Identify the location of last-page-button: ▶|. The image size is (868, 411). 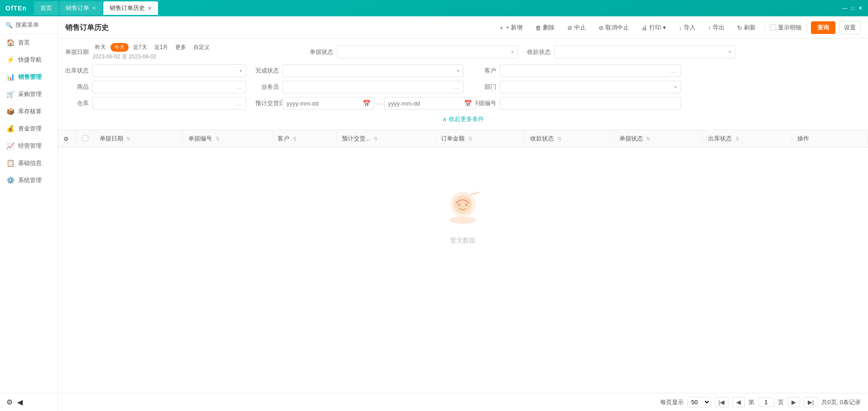
(810, 402).